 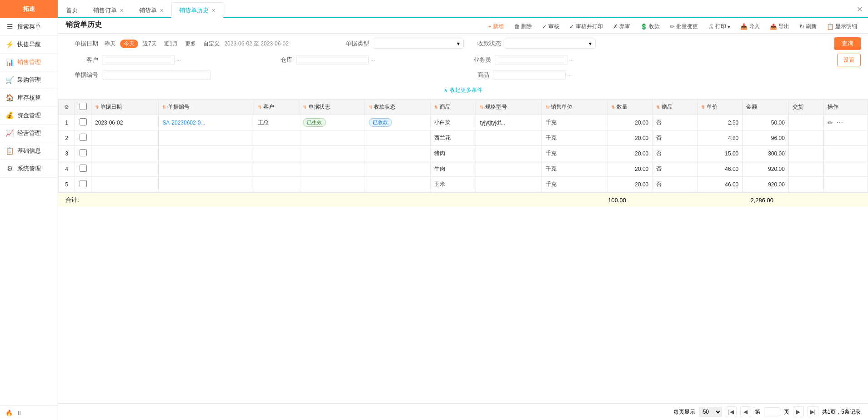 I want to click on warehouse-input, so click(x=332, y=60).